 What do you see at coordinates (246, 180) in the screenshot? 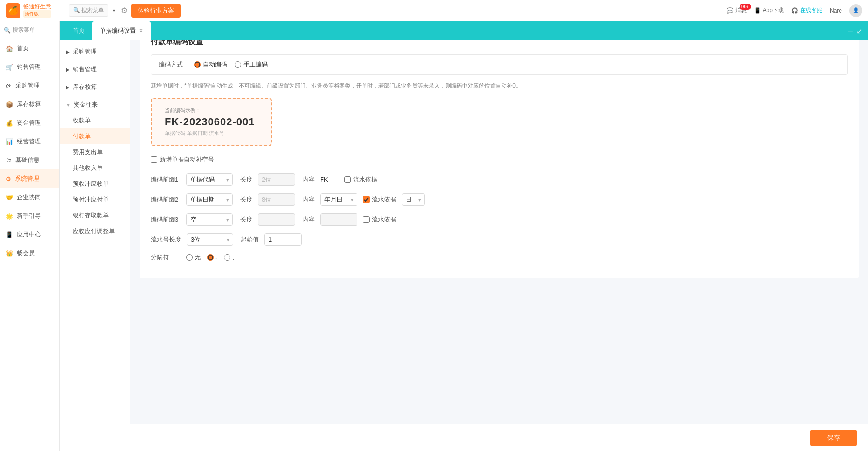
I see `prefix1-length-label: 长度` at bounding box center [246, 180].